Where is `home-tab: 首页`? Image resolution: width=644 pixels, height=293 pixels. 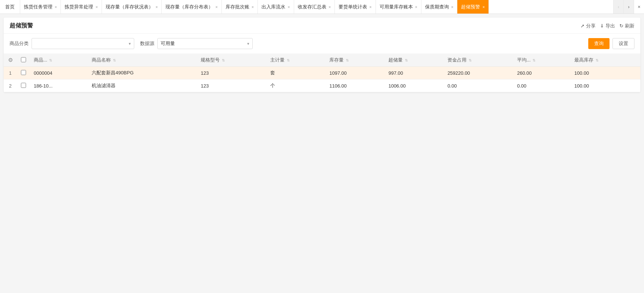 home-tab: 首页 is located at coordinates (10, 7).